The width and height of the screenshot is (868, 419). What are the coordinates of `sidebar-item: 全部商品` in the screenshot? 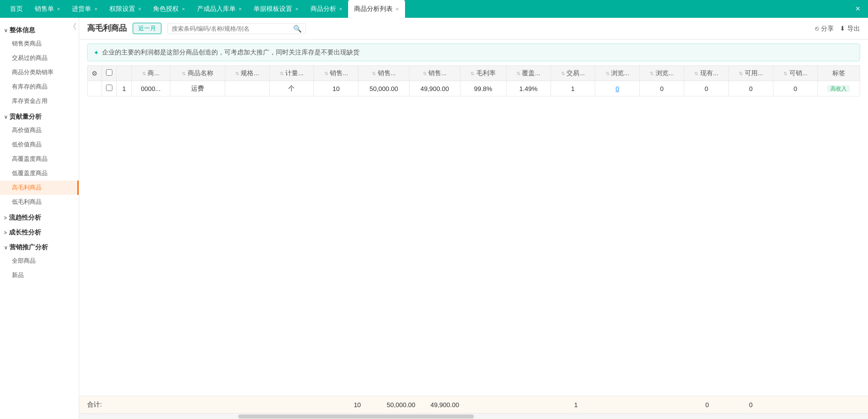 It's located at (40, 261).